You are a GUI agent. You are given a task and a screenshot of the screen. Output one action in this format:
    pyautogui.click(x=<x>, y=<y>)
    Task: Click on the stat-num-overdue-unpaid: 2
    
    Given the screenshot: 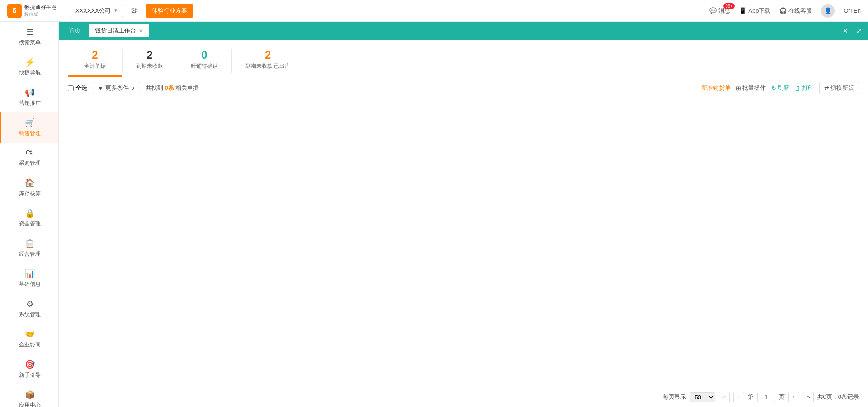 What is the action you would take?
    pyautogui.click(x=149, y=55)
    